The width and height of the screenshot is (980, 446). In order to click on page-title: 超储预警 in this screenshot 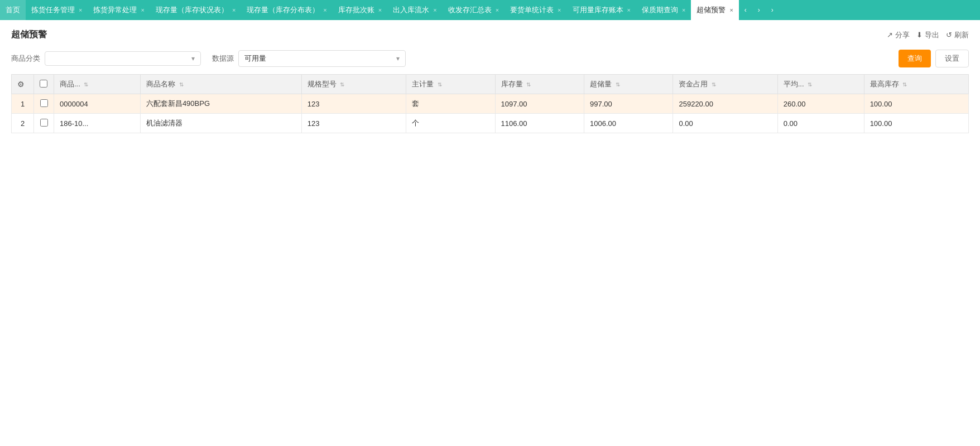, I will do `click(29, 35)`.